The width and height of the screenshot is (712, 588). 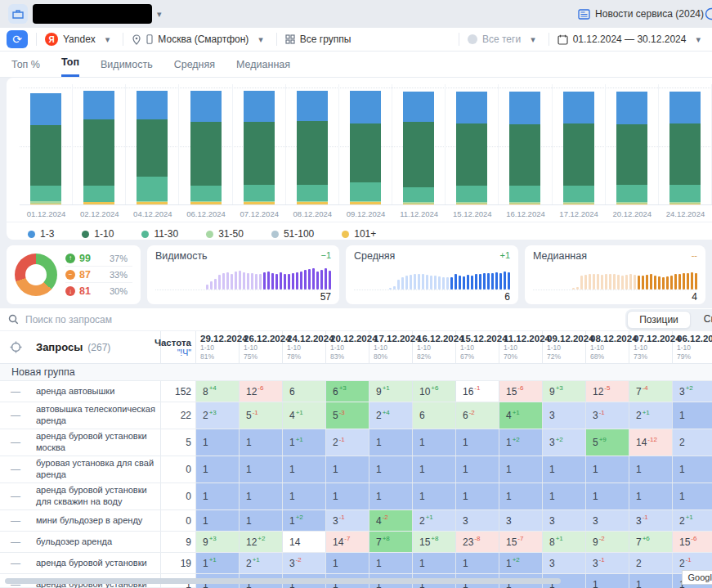 I want to click on tab-Медианная: Медианная, so click(x=263, y=68).